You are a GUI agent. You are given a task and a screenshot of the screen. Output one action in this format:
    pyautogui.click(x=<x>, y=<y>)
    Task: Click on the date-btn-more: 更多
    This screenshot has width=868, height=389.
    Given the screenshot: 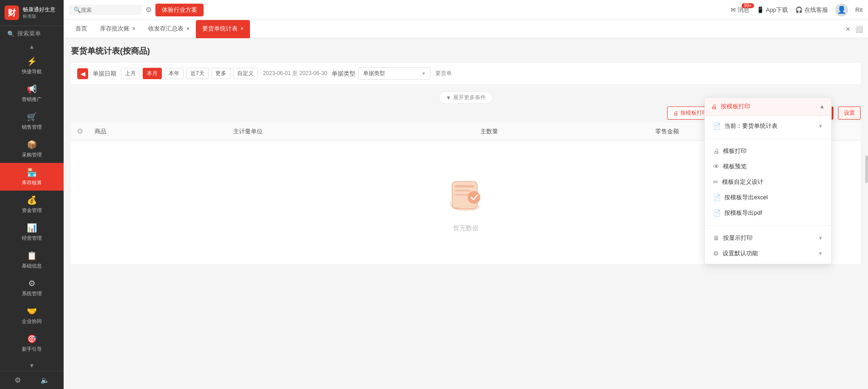 What is the action you would take?
    pyautogui.click(x=221, y=74)
    